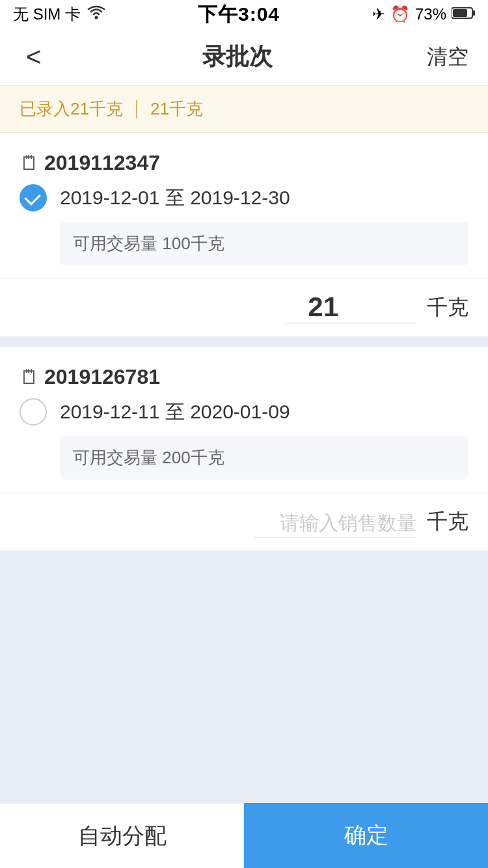 Image resolution: width=488 pixels, height=868 pixels. What do you see at coordinates (348, 523) in the screenshot?
I see `batch2-input-placeholder: 请输入销售数量` at bounding box center [348, 523].